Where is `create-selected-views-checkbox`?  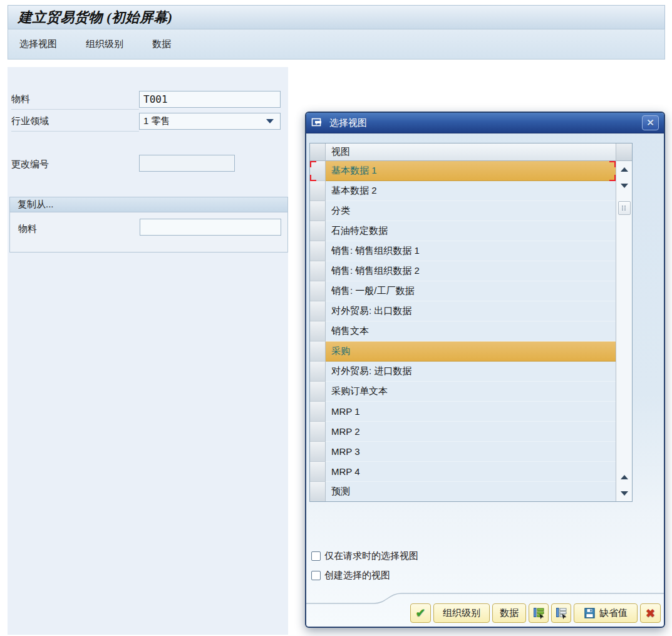
create-selected-views-checkbox is located at coordinates (316, 575).